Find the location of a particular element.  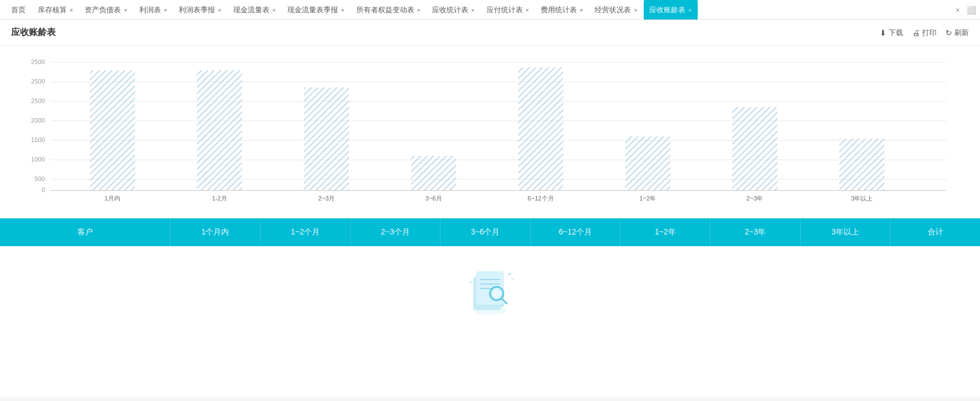

bar-1月内 is located at coordinates (112, 130).